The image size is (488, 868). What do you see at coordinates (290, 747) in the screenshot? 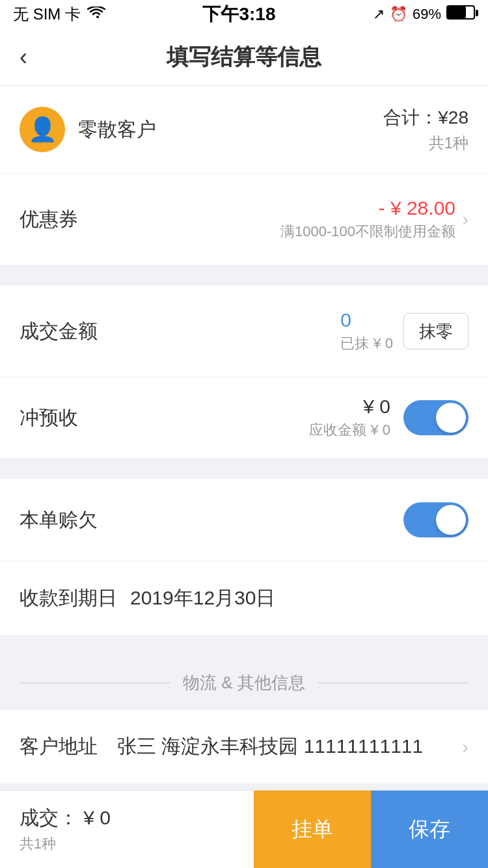
I see `address-value: 张三 海淀永丰科技园 11111111111` at bounding box center [290, 747].